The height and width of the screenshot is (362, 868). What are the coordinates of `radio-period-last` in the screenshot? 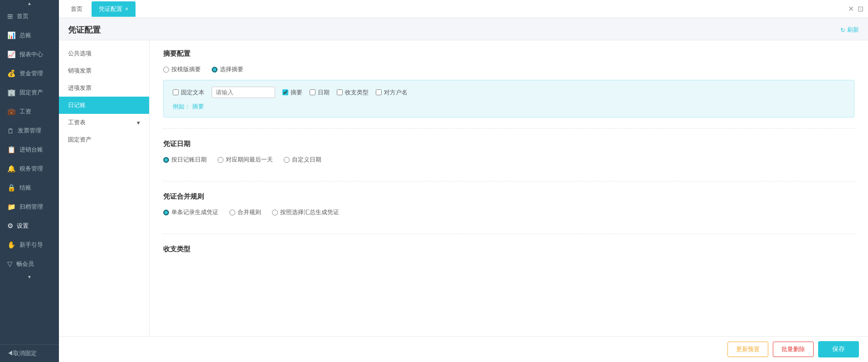 It's located at (220, 160).